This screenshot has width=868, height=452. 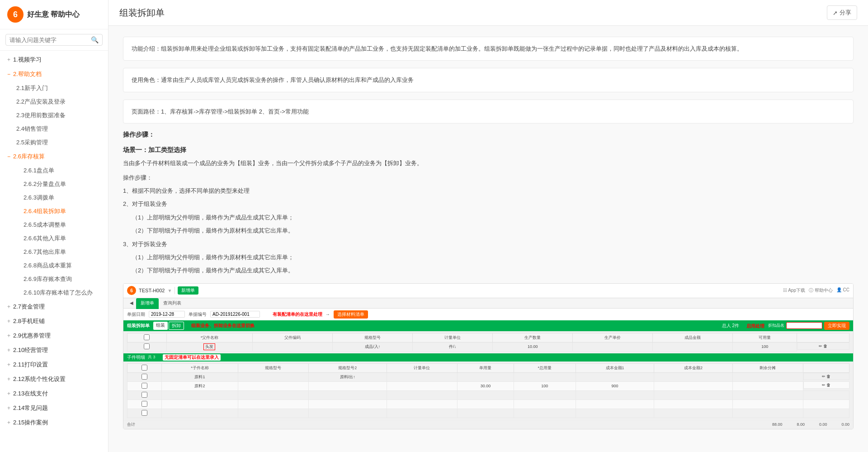 What do you see at coordinates (54, 423) in the screenshot?
I see `sidebar-item-docs-215: + 2.15操作案例` at bounding box center [54, 423].